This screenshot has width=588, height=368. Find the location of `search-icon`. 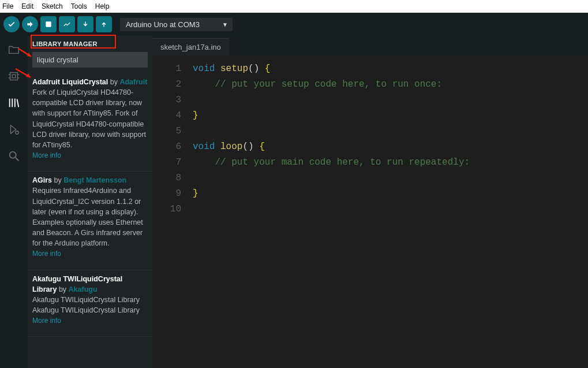

search-icon is located at coordinates (14, 156).